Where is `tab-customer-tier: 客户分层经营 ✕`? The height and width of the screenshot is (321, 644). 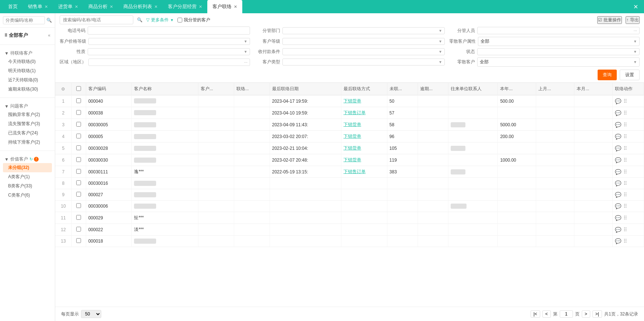 tab-customer-tier: 客户分层经营 ✕ is located at coordinates (185, 7).